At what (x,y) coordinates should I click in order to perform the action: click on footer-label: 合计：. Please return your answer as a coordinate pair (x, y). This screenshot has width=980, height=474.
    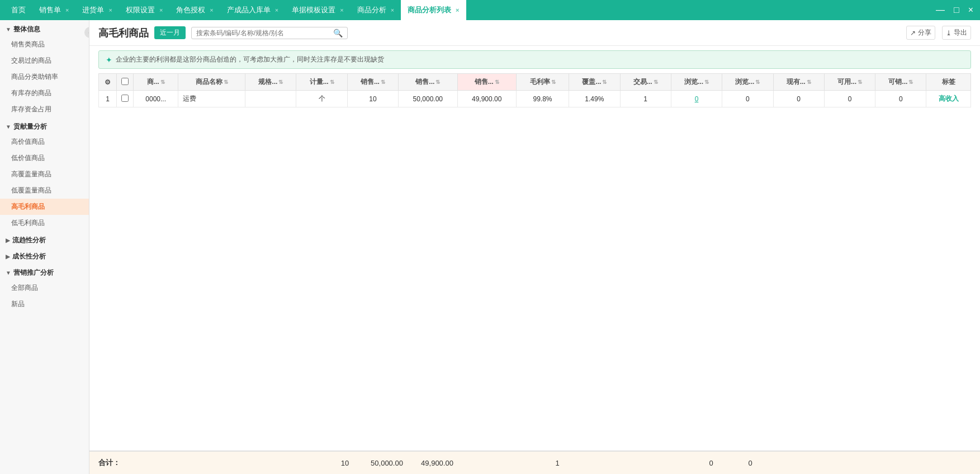
    Looking at the image, I should click on (110, 463).